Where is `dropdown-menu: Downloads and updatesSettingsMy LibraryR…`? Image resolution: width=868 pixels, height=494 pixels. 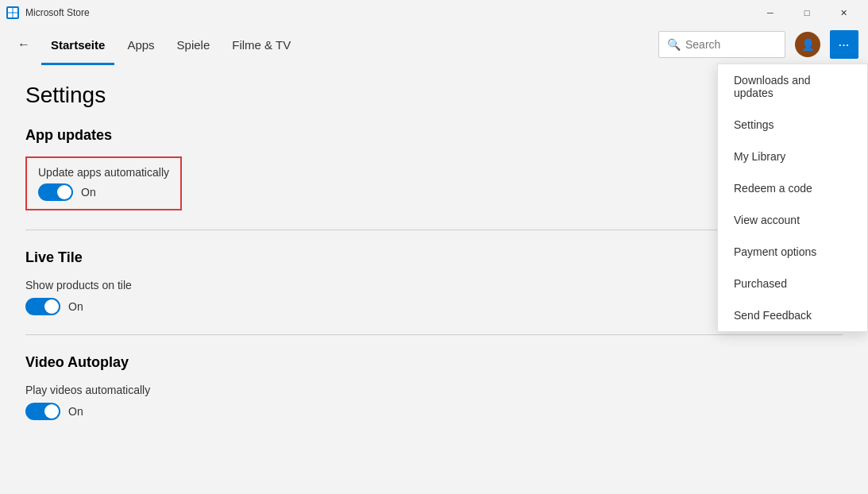
dropdown-menu: Downloads and updatesSettingsMy LibraryR… is located at coordinates (793, 198).